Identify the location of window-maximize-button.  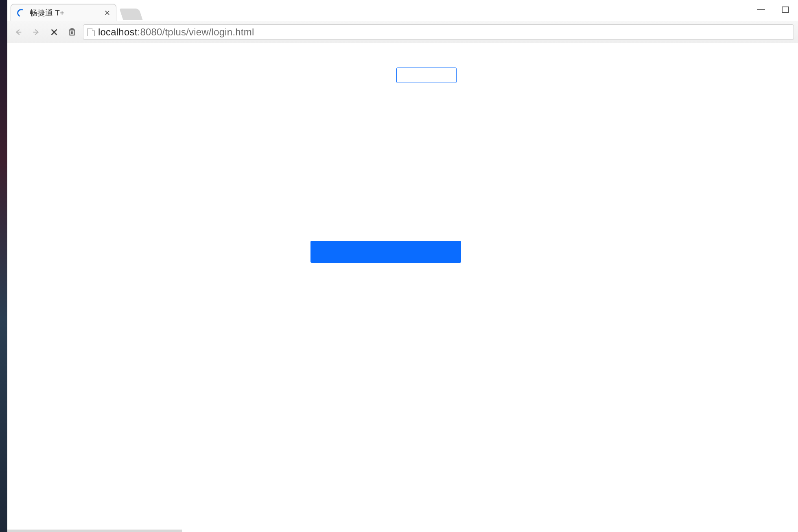
(785, 10).